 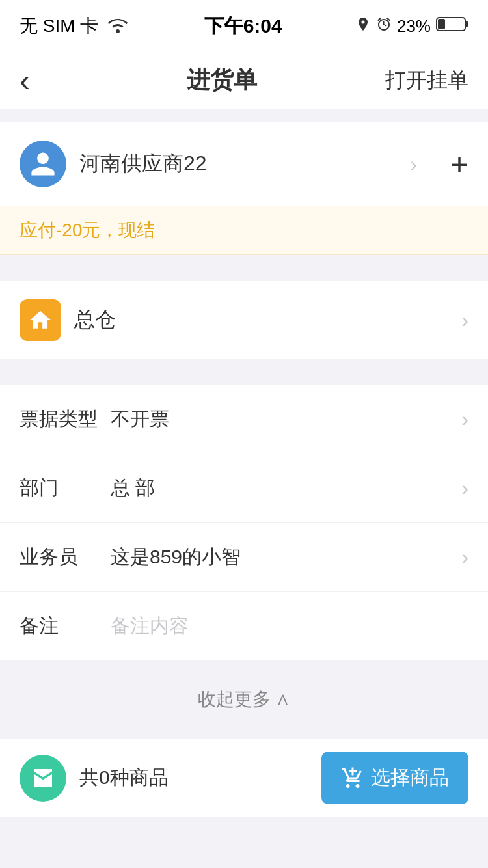 What do you see at coordinates (414, 164) in the screenshot?
I see `supplier-chevron-icon: ›` at bounding box center [414, 164].